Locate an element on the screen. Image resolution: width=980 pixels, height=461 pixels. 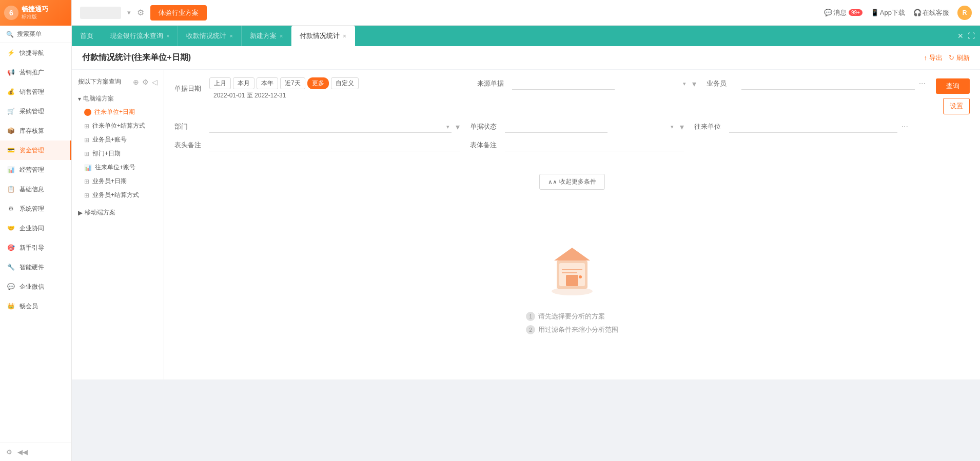
empty-illustration is located at coordinates (572, 271).